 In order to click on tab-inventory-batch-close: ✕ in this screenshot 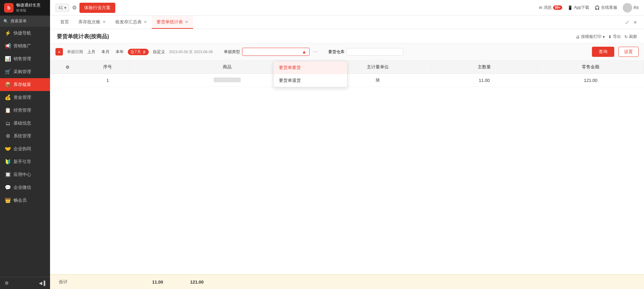, I will do `click(104, 22)`.